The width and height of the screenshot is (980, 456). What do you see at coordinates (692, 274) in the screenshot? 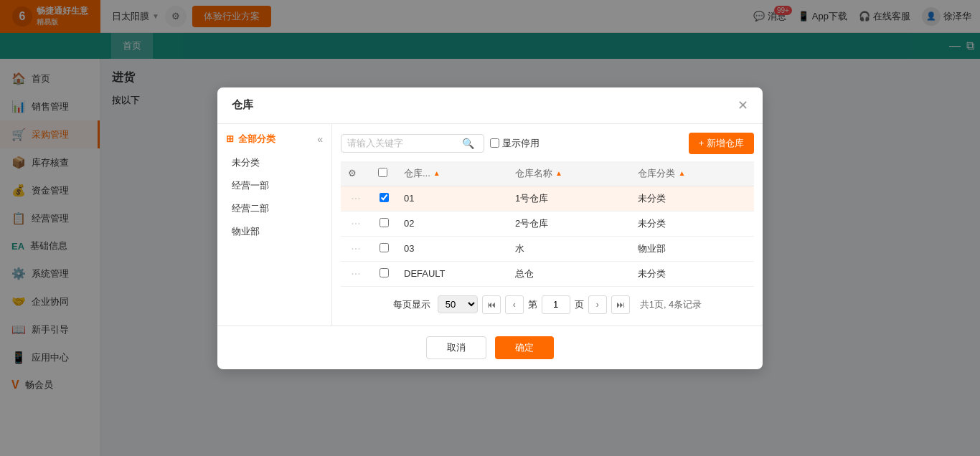
I see `row-category-3: 未分类` at bounding box center [692, 274].